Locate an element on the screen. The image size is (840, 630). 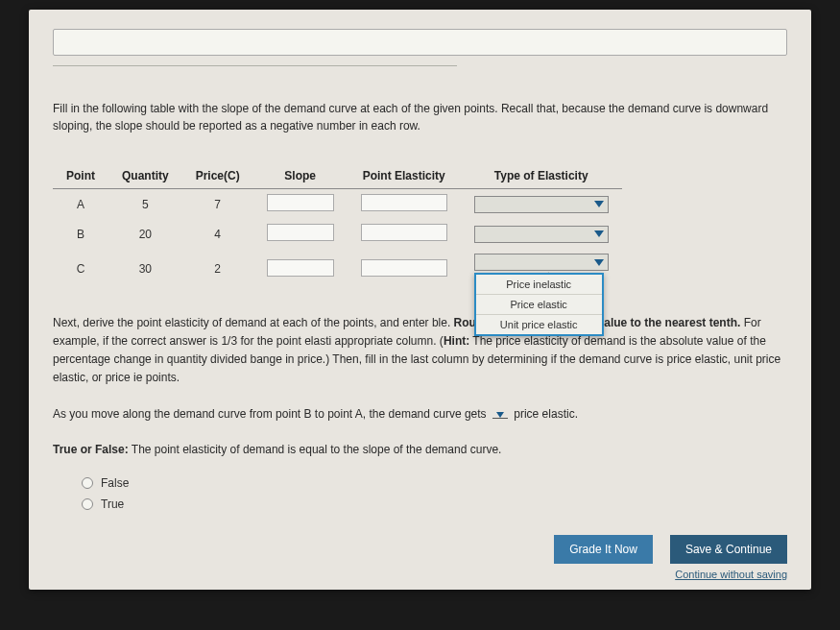
type-dropdown-menu: Price inelastic Price elastic Unit price… is located at coordinates (540, 304).